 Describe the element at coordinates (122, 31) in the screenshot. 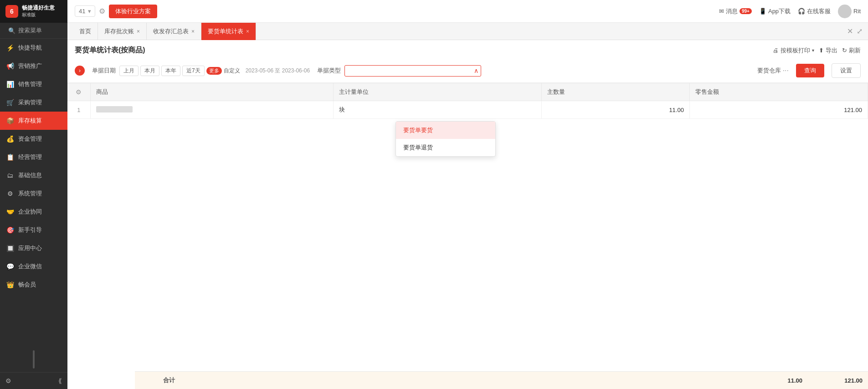

I see `tab-batch-account: 库存批次账 ×` at that location.